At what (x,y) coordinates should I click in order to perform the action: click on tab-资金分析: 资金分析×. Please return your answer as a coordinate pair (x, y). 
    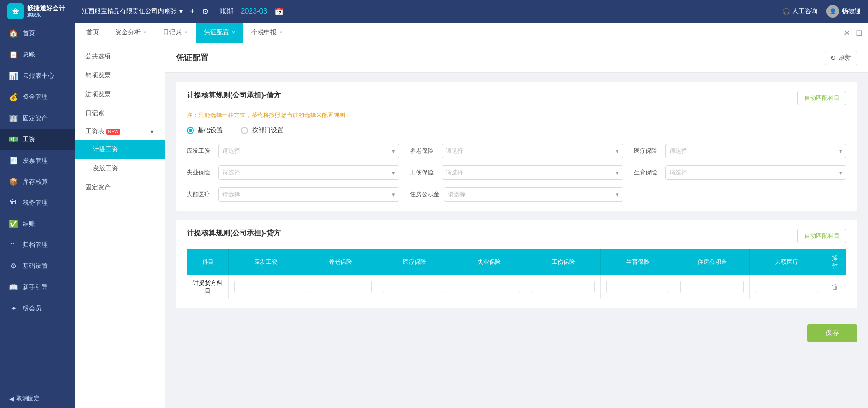
    Looking at the image, I should click on (131, 33).